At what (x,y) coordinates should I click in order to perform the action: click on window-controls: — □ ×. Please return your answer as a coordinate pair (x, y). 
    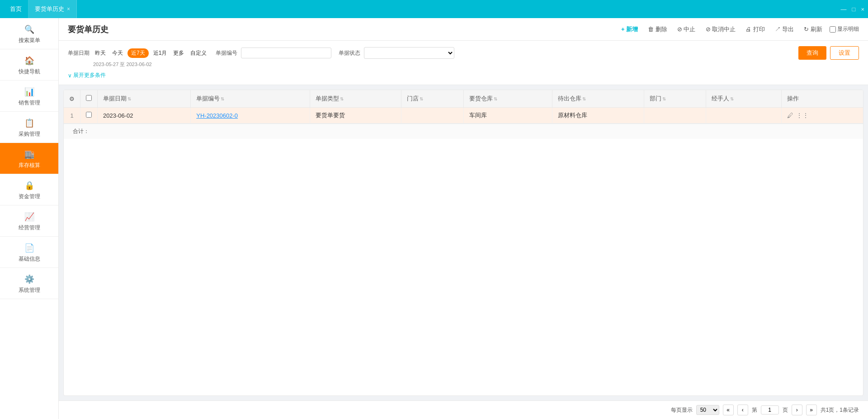
    Looking at the image, I should click on (853, 9).